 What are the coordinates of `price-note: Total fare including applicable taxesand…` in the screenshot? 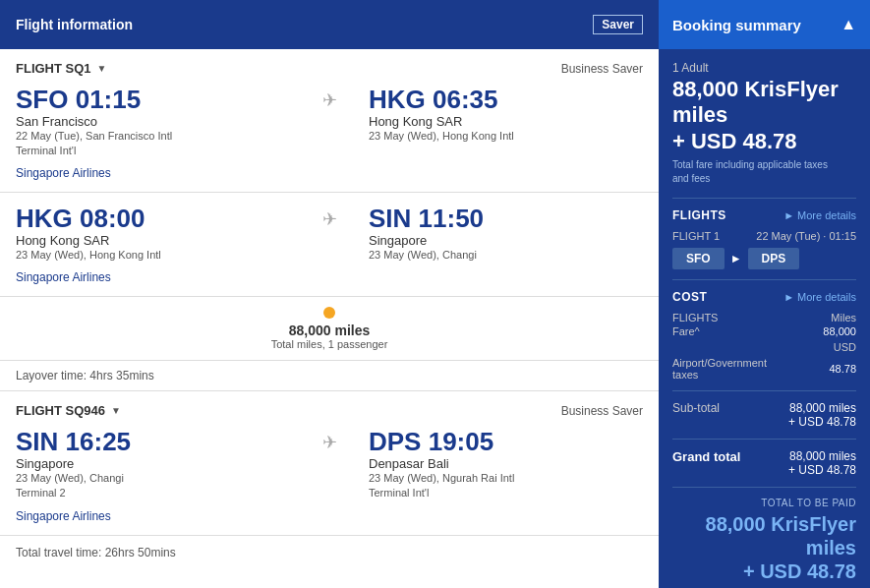 It's located at (765, 172).